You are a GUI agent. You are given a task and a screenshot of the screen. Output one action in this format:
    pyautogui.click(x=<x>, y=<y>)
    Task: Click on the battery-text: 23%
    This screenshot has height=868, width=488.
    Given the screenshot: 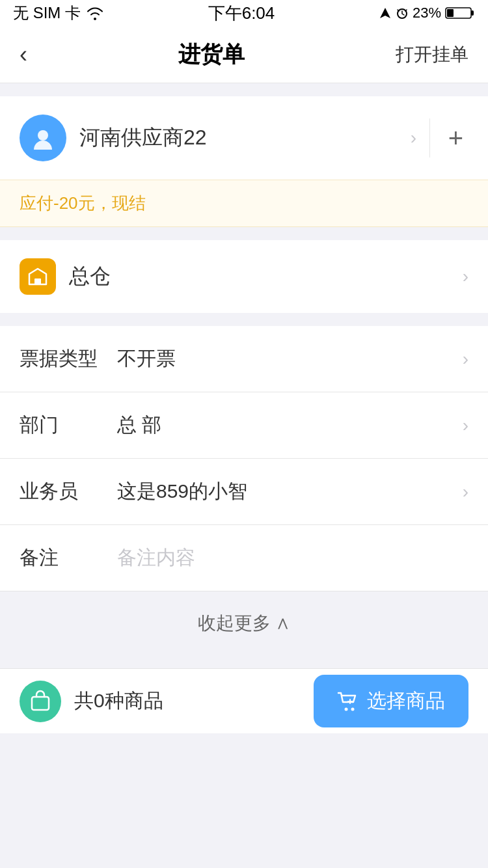 What is the action you would take?
    pyautogui.click(x=427, y=13)
    